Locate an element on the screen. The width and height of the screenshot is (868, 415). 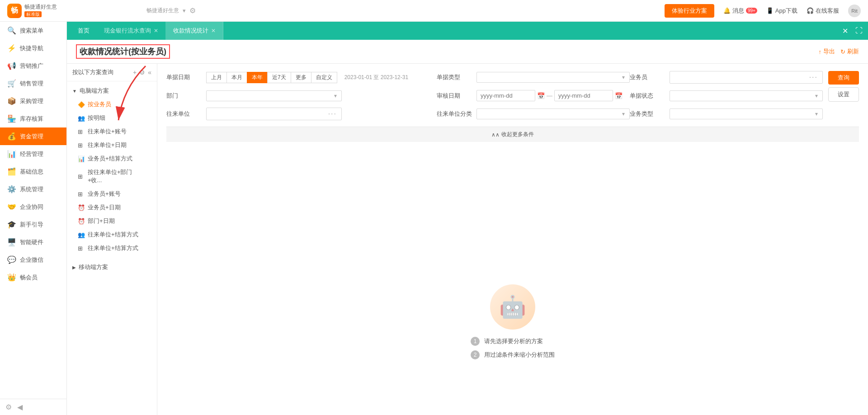
dept-select: ▾ is located at coordinates (274, 96).